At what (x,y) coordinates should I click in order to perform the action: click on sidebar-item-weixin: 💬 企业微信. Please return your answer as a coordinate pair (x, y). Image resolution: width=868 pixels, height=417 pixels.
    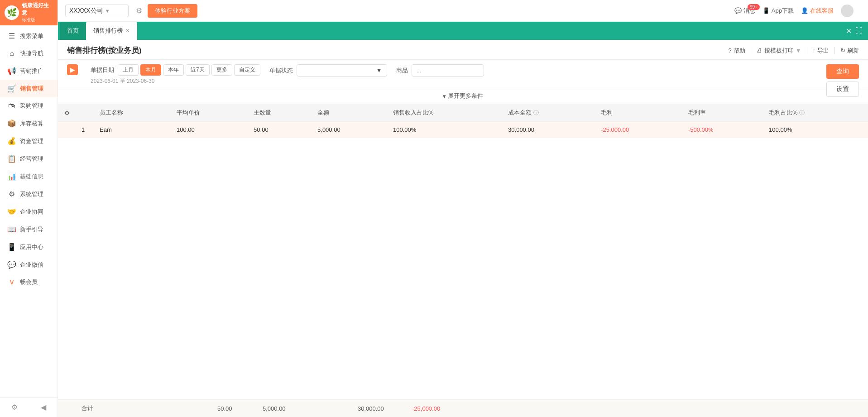
    Looking at the image, I should click on (29, 264).